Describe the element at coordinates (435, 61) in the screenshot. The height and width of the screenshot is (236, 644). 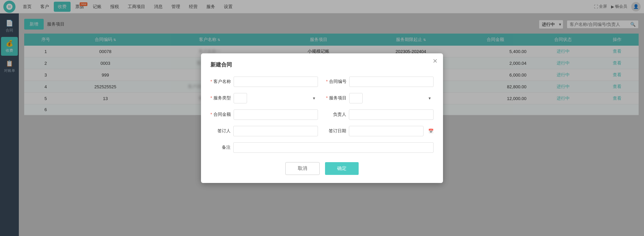
I see `modal-close-button: ✕` at that location.